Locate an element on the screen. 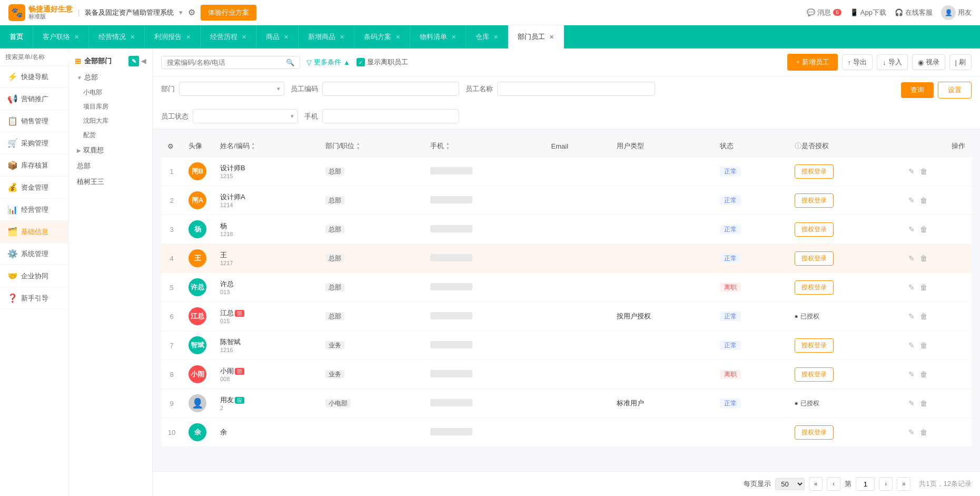 Image resolution: width=980 pixels, height=496 pixels. dept-collapse-icon: ◀ is located at coordinates (143, 61).